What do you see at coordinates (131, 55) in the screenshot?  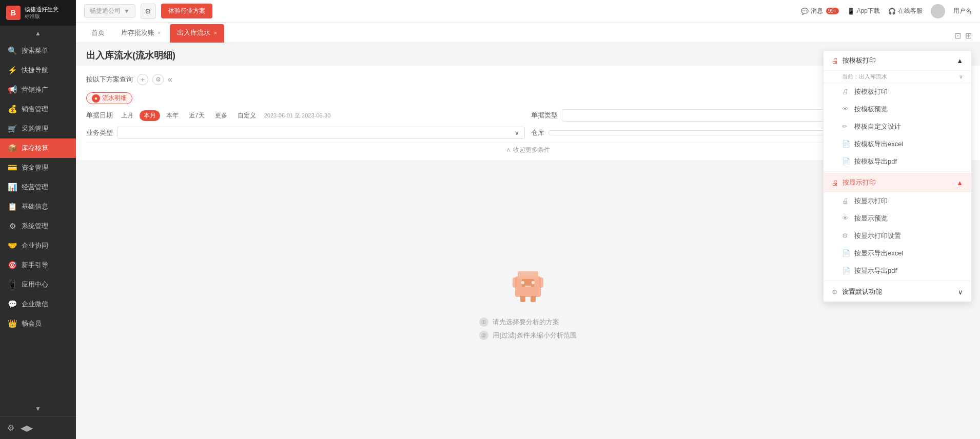 I see `page-title: 出入库流水(流水明细)` at bounding box center [131, 55].